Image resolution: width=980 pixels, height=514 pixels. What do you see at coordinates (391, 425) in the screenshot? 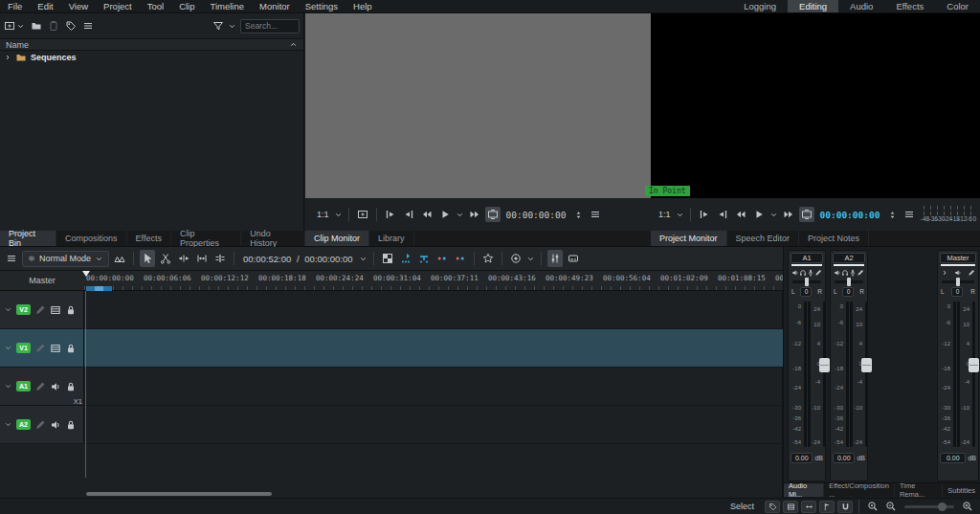
I see `track-row-a2: A2` at bounding box center [391, 425].